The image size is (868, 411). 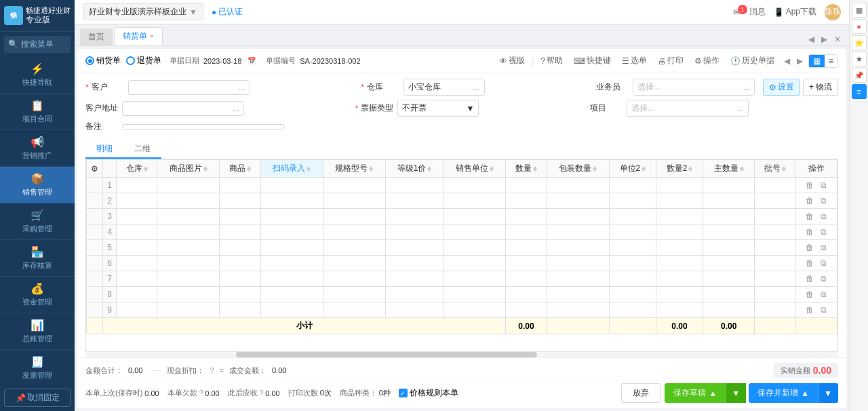 I want to click on horizontal-scrollbar, so click(x=462, y=355).